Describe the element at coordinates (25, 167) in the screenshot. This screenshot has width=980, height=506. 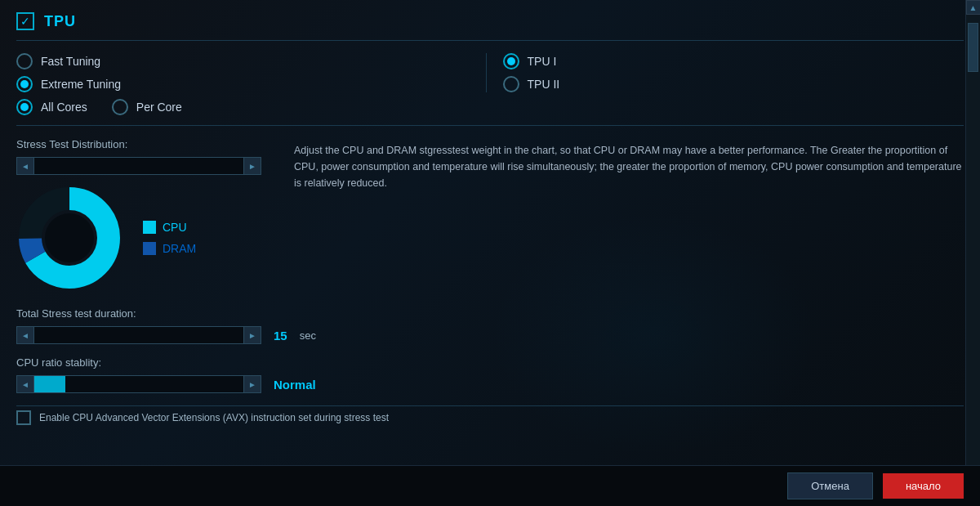
I see `arrow-left-icon: ◄` at that location.